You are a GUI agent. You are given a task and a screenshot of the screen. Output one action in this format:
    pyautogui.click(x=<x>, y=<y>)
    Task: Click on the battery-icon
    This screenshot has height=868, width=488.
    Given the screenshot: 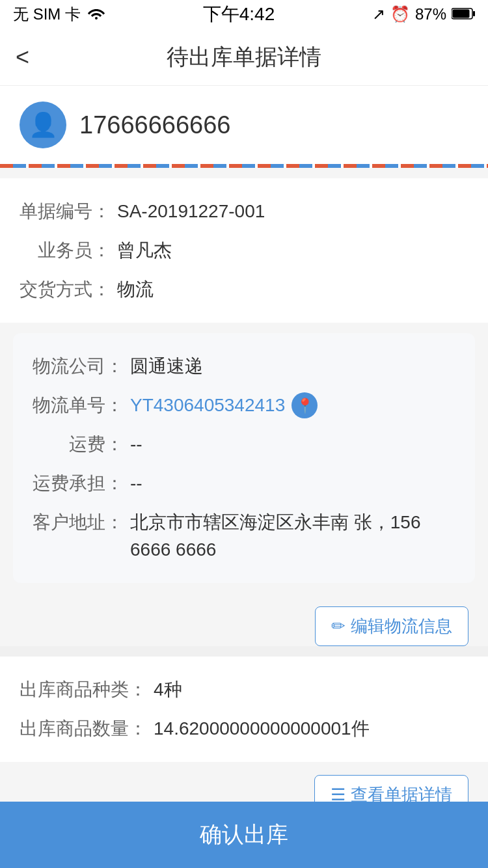 What is the action you would take?
    pyautogui.click(x=463, y=14)
    